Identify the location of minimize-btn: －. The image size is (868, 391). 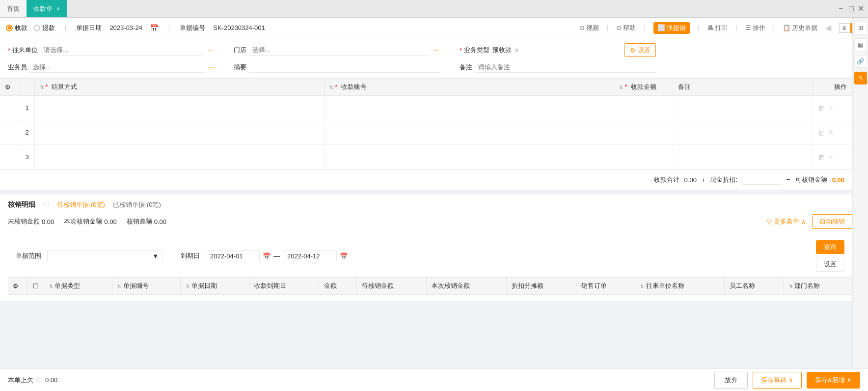
(841, 9).